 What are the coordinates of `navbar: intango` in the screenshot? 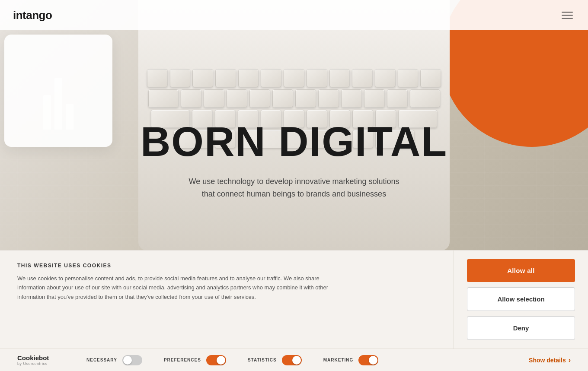 It's located at (294, 15).